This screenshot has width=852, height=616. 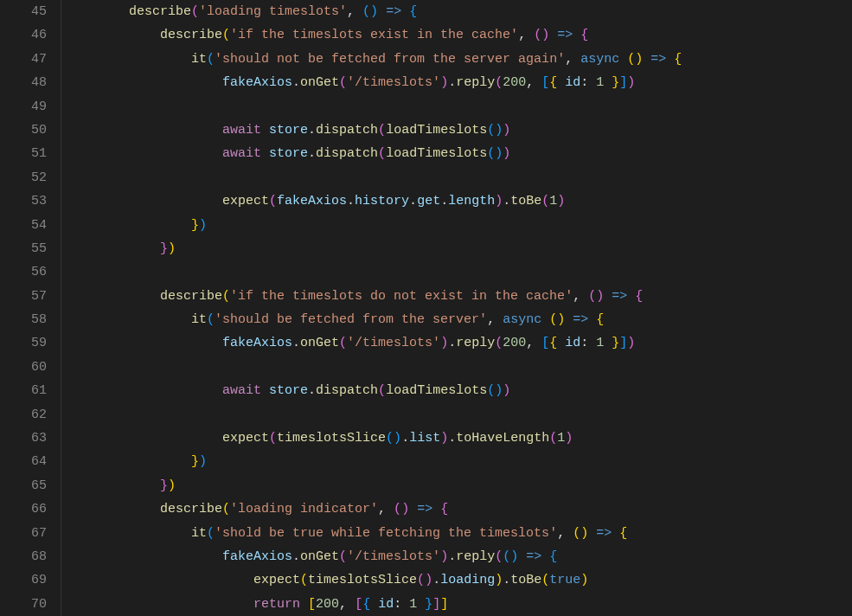 What do you see at coordinates (458, 509) in the screenshot?
I see `code-line: describe('loading indicator', () => {` at bounding box center [458, 509].